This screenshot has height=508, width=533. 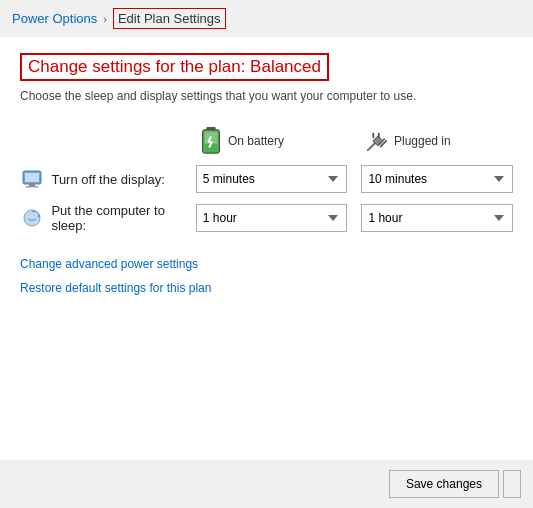 I want to click on restore-defaults-link: Restore default settings for this plan, so click(x=266, y=288).